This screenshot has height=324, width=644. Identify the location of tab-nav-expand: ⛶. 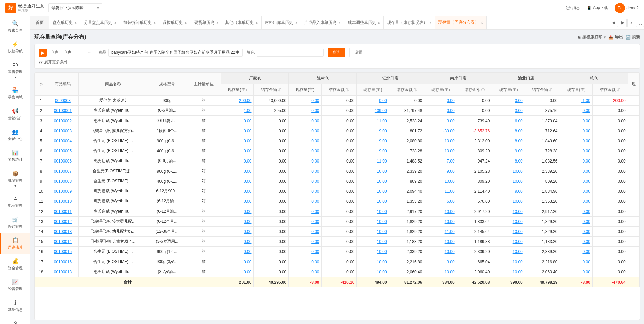
(640, 23).